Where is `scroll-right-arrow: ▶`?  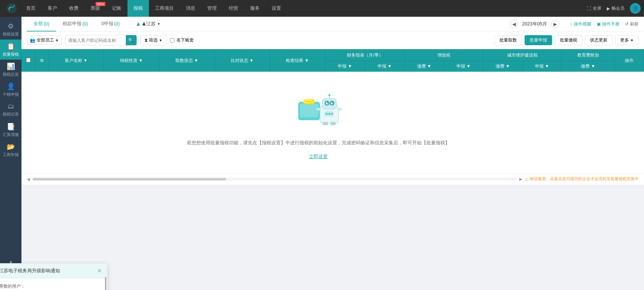 scroll-right-arrow: ▶ is located at coordinates (521, 179).